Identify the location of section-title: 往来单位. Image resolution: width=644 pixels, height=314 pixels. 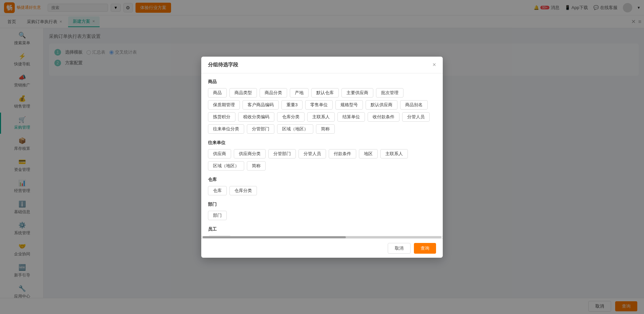
(322, 143).